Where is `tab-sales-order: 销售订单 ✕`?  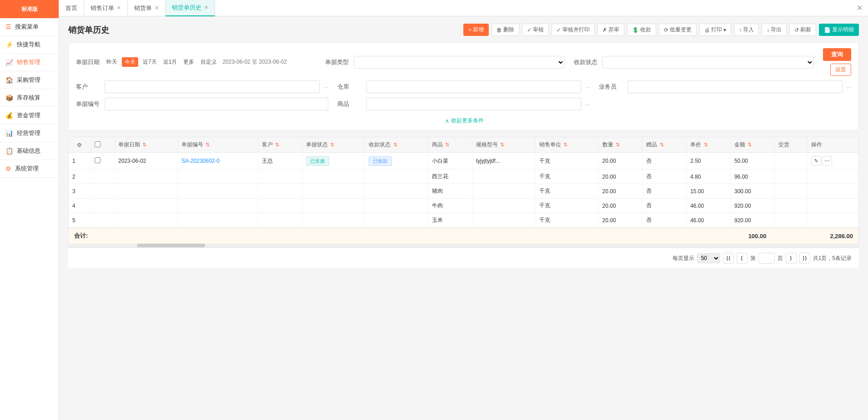 tab-sales-order: 销售订单 ✕ is located at coordinates (106, 8).